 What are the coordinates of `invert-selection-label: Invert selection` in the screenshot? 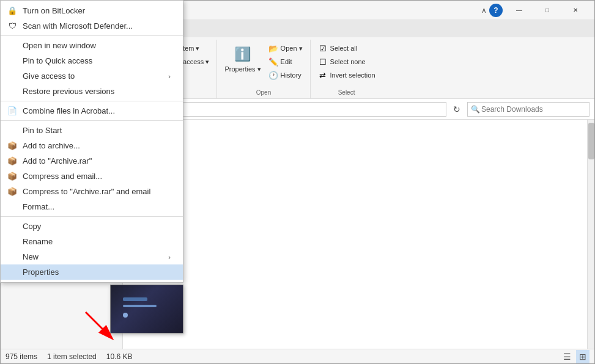 It's located at (353, 75).